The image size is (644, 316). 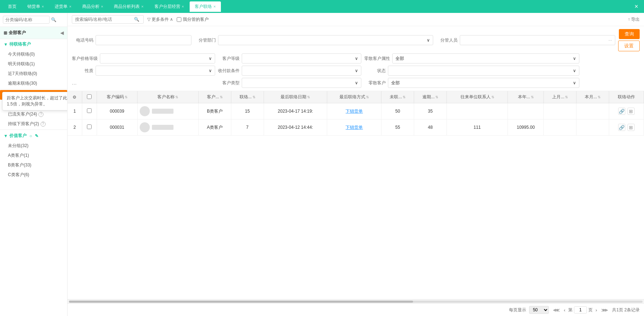 I want to click on my-customer-checkbox-area: 我分管的客户, so click(x=193, y=19).